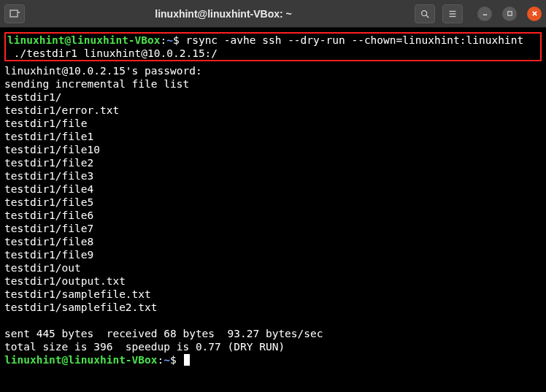 The image size is (546, 392). What do you see at coordinates (145, 347) in the screenshot?
I see `output-line: total size is 396 speedup is 0.77 (DRY R…` at bounding box center [145, 347].